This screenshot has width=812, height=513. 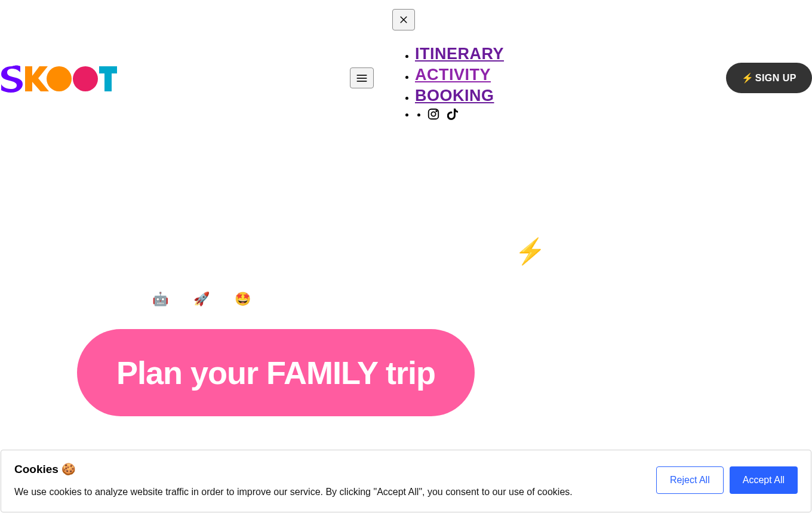 I want to click on close-button, so click(x=404, y=20).